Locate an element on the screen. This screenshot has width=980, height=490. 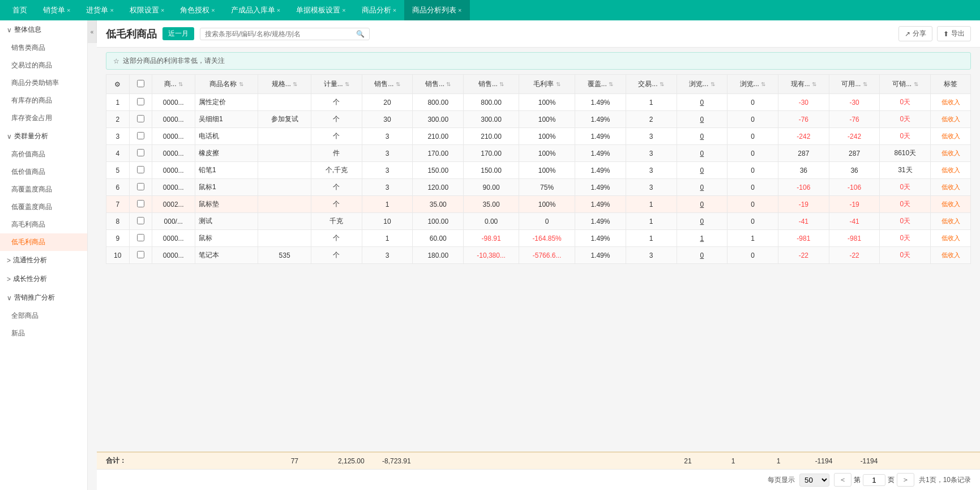
nav-role: 角色授权 × is located at coordinates (197, 10).